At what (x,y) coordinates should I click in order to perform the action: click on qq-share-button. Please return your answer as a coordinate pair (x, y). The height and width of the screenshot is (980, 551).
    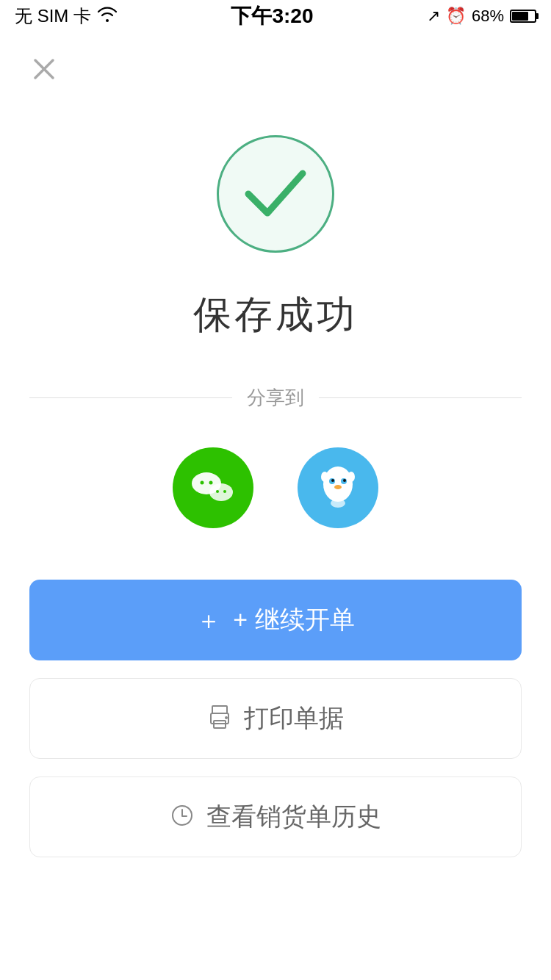
    Looking at the image, I should click on (338, 488).